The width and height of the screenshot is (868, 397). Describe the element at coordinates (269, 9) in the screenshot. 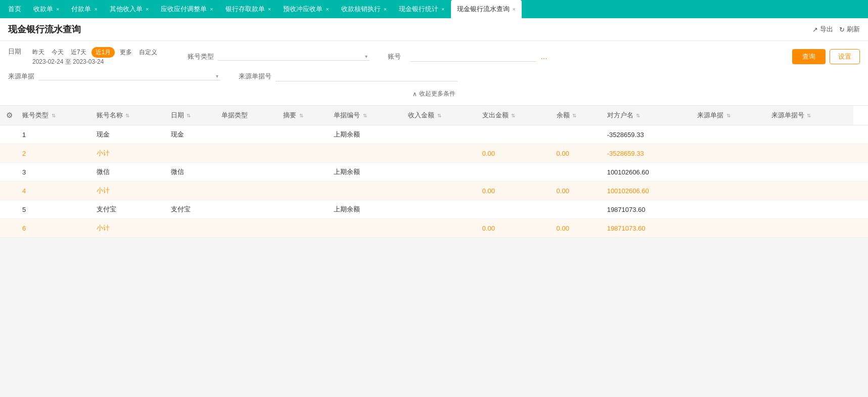

I see `close-bank-deposit-icon: ×` at that location.